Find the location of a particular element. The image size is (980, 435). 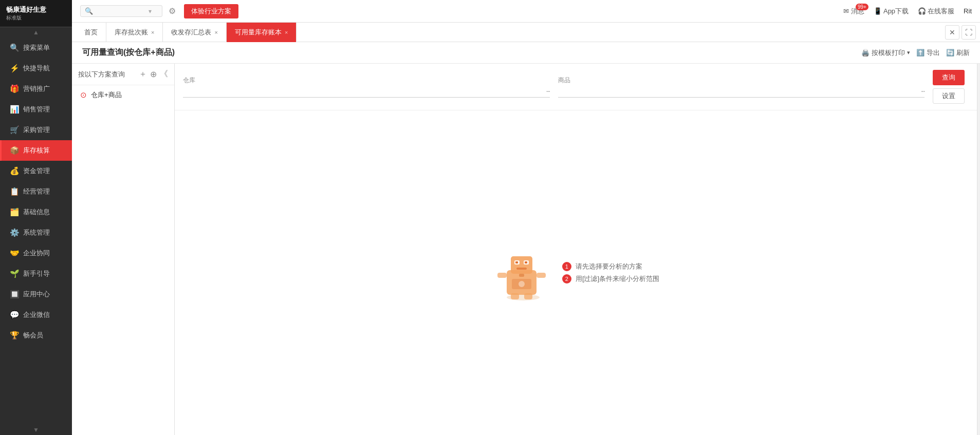

sidebar-menu: 🔍 搜索菜单 ⚡ 快捷导航 🎁 营销推广 📊 销售管理 🛒 采购管理 📦 库存核… is located at coordinates (36, 231).